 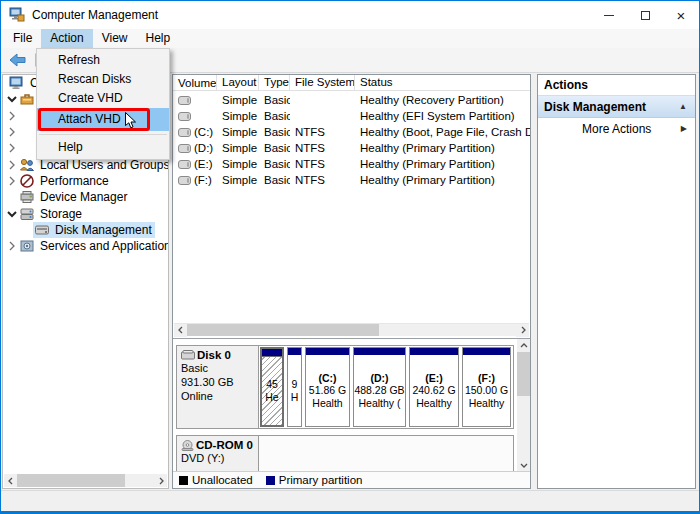 What do you see at coordinates (352, 116) in the screenshot?
I see `volume-row: Simple Basic Healthy (EFI System Partiti…` at bounding box center [352, 116].